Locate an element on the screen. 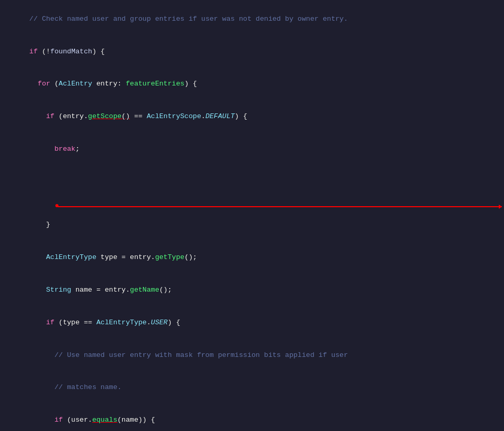 The height and width of the screenshot is (431, 504). line-1: // Check named user and group entries if… is located at coordinates (252, 20).